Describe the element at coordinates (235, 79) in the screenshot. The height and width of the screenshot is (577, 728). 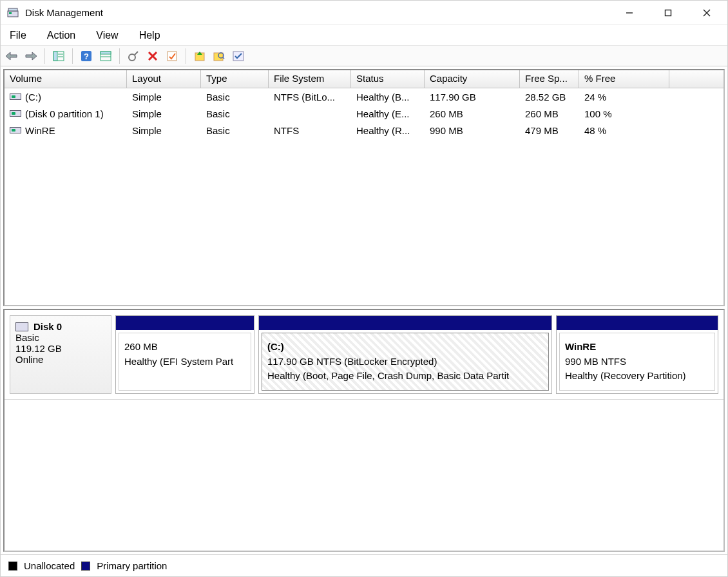
I see `col-type: Type` at that location.